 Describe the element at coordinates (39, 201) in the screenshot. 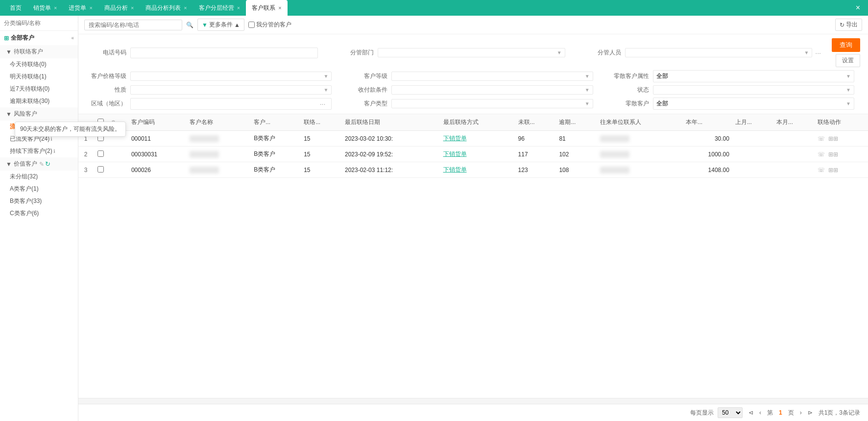

I see `sidebar-item-class-b: B类客户(33)` at that location.